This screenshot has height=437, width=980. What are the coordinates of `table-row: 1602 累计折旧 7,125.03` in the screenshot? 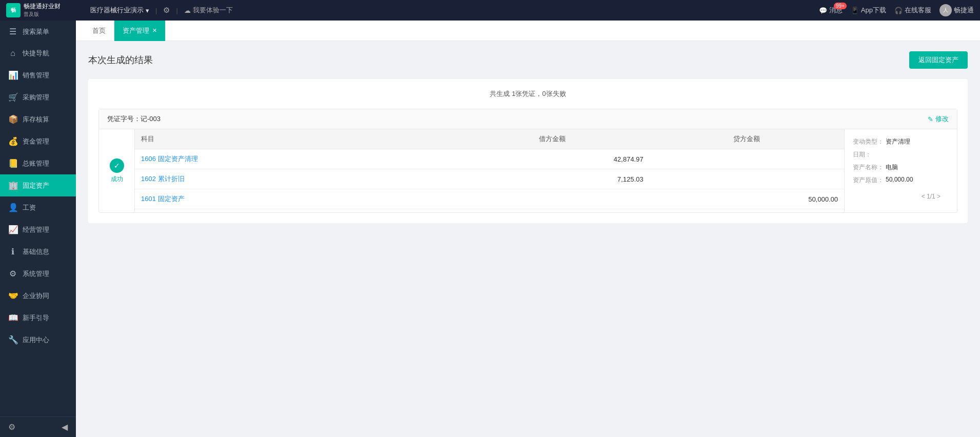 It's located at (489, 180).